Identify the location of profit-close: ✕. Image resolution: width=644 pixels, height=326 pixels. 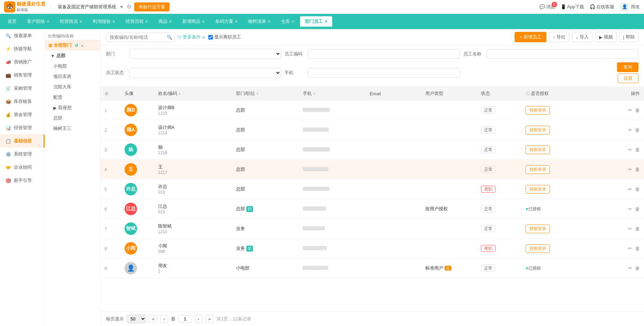
(114, 21).